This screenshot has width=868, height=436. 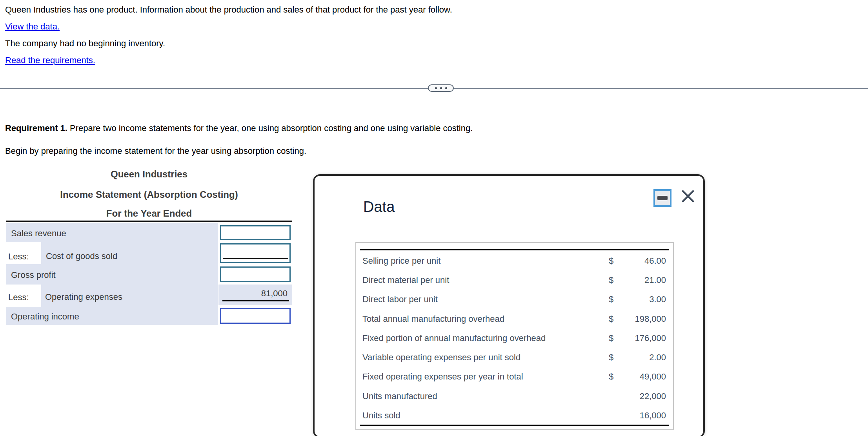 I want to click on statement-title: Income Statement (Absorption Costing), so click(x=149, y=195).